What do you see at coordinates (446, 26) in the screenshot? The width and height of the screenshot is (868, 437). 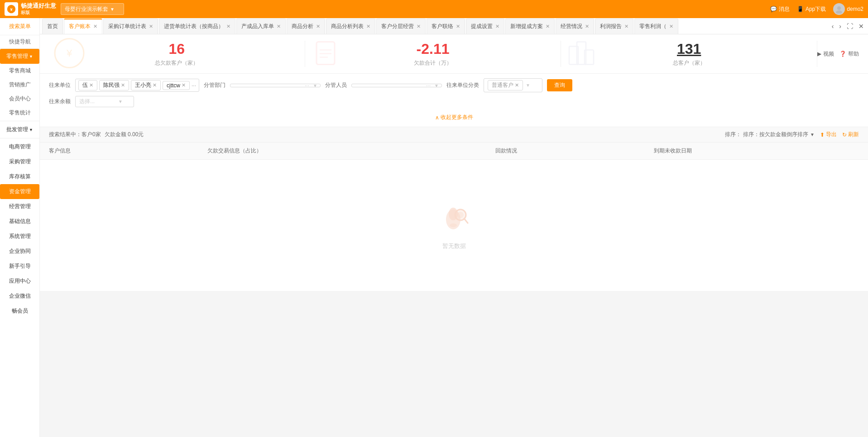 I see `tab-customer-contact: 客户联络 ✕` at bounding box center [446, 26].